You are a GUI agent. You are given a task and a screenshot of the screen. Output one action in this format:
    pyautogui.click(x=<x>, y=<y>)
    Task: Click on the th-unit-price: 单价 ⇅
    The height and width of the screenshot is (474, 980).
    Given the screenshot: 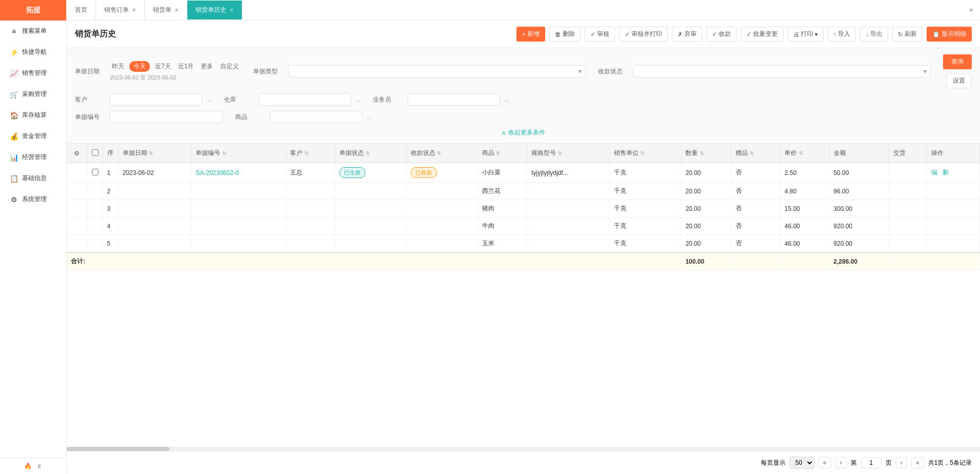 What is the action you would take?
    pyautogui.click(x=805, y=153)
    